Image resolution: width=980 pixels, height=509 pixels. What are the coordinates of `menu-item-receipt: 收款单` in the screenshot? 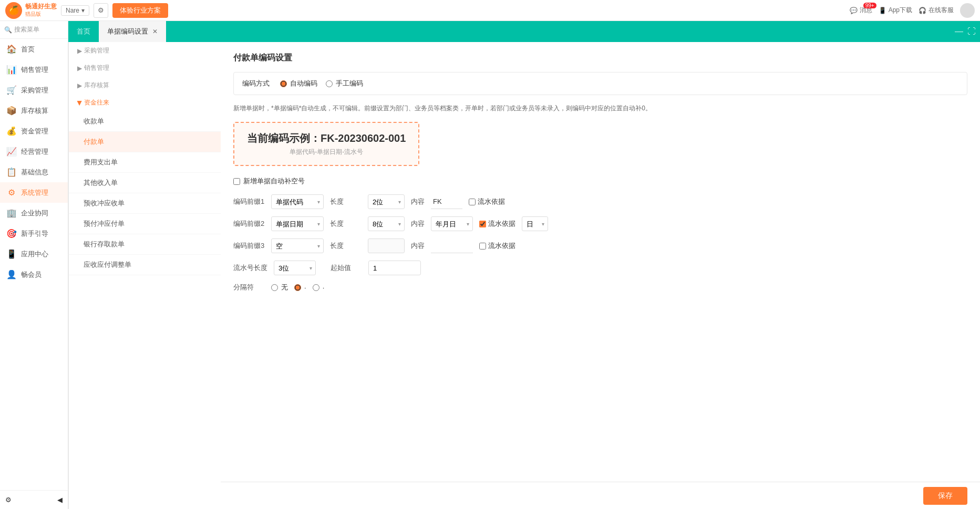 It's located at (145, 122).